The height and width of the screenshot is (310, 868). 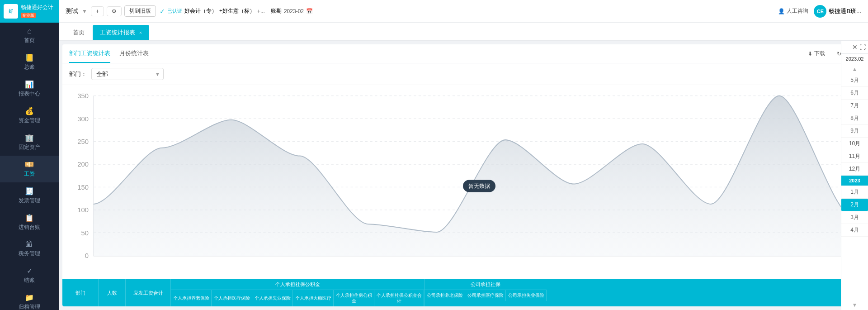 I want to click on logo-text-line1: 畅捷通好会计, so click(x=37, y=8).